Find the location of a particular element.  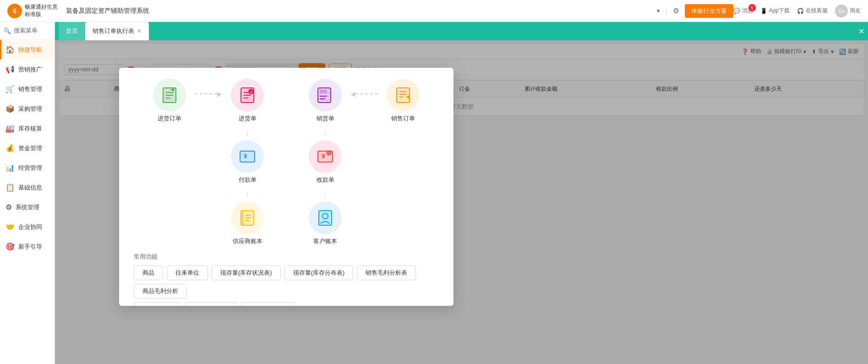

sidebar-item-purchase: 📦 采购管理 is located at coordinates (27, 109).